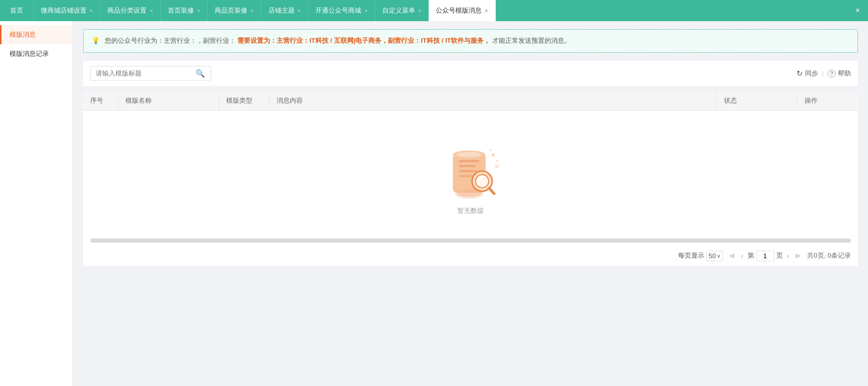 This screenshot has width=868, height=386. I want to click on tab-category-settings: 商品分类设置 ×, so click(130, 11).